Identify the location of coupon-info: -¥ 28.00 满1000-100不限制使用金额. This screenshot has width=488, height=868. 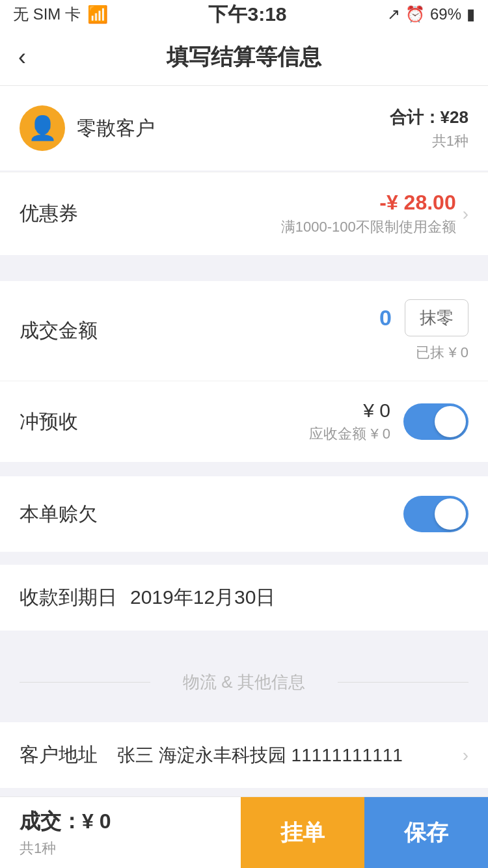
(368, 213).